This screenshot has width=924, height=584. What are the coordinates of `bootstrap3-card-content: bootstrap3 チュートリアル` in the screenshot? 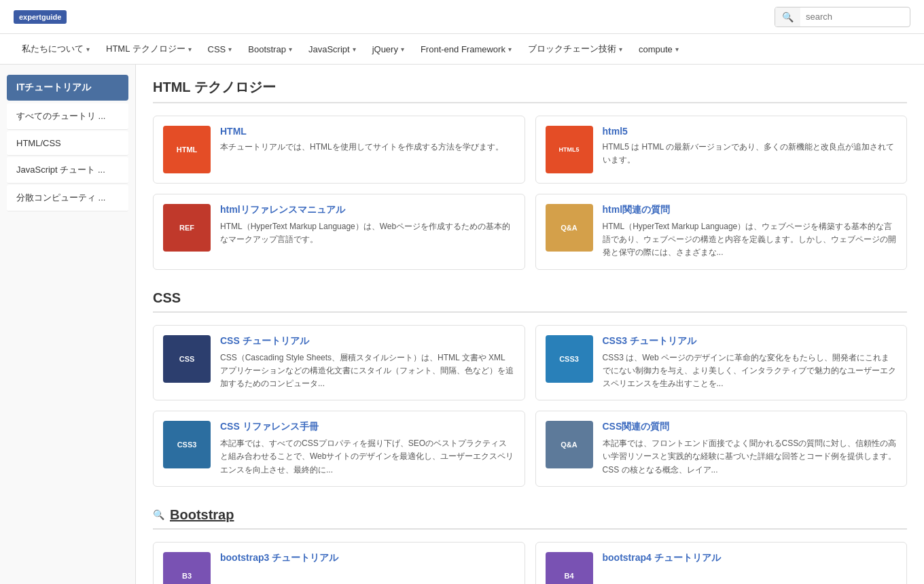 It's located at (368, 560).